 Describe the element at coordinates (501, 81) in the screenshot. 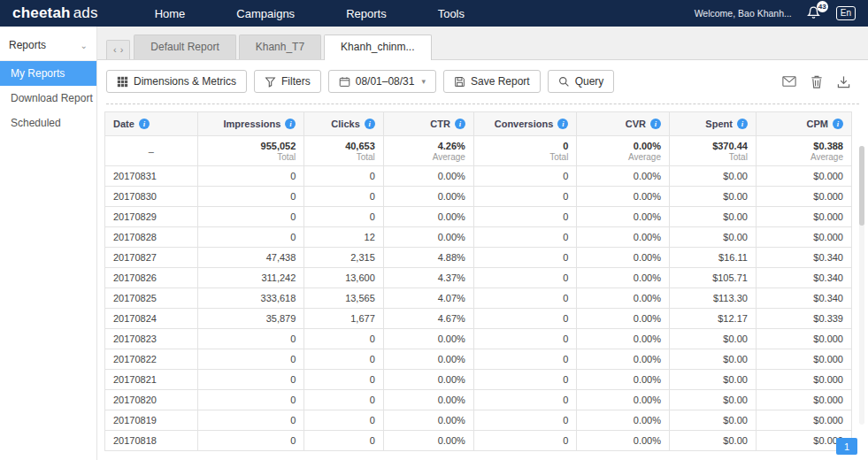

I see `save-report-label: Save Report` at that location.